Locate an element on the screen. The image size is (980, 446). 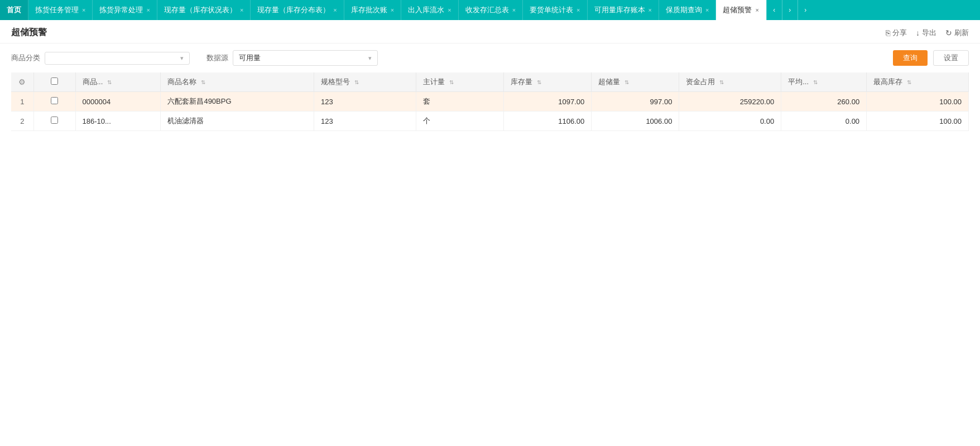
nav-stock-status-close: × is located at coordinates (242, 10).